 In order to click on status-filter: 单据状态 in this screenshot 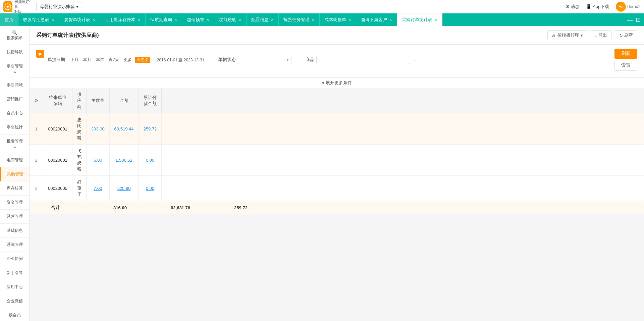, I will do `click(255, 60)`.